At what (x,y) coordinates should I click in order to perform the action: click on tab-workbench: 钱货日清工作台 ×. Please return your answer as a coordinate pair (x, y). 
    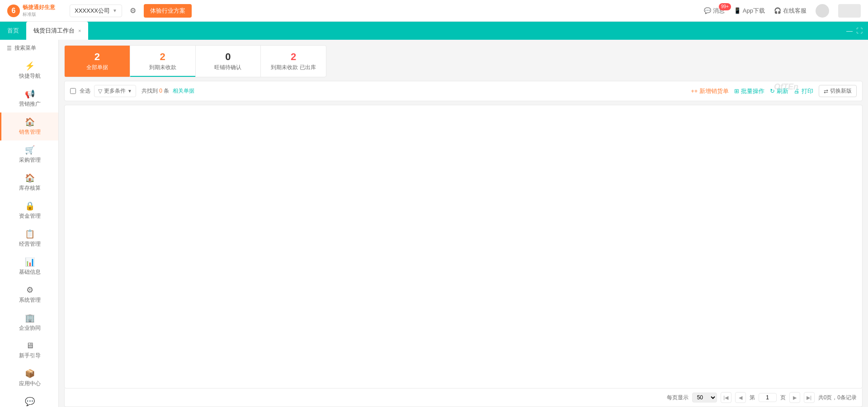
    Looking at the image, I should click on (57, 31).